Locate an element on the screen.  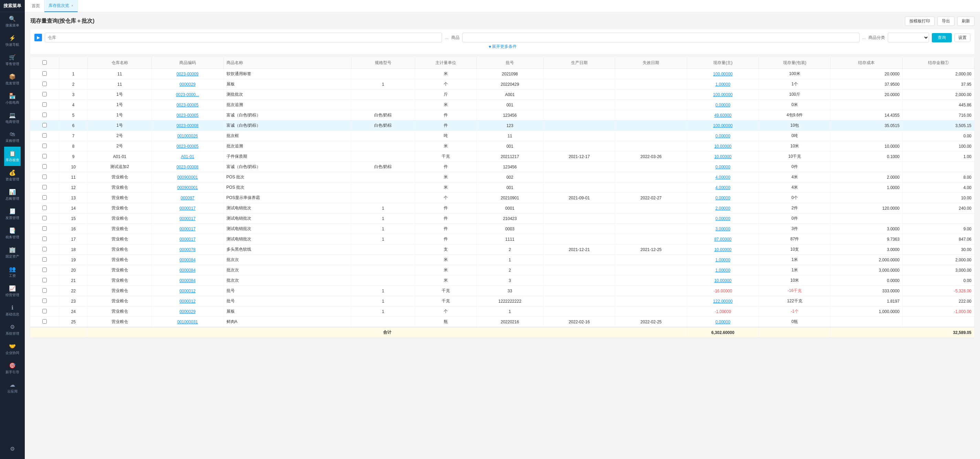
sidebar-item-cloud: ☁云应用 is located at coordinates (12, 387).